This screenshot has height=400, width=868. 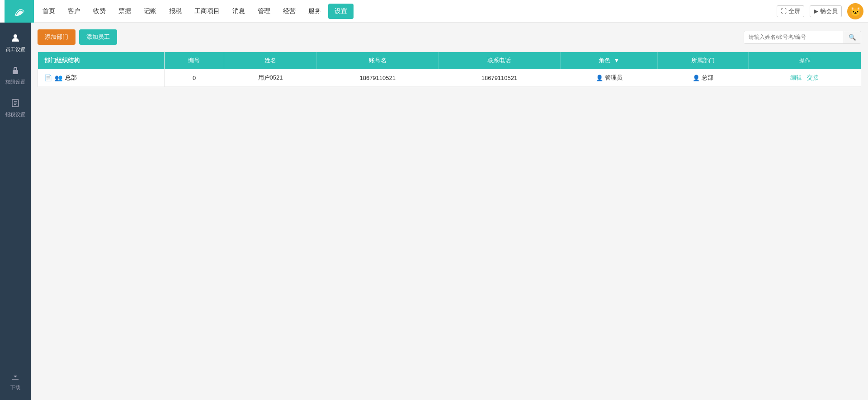 I want to click on role-icon: 👤, so click(x=599, y=78).